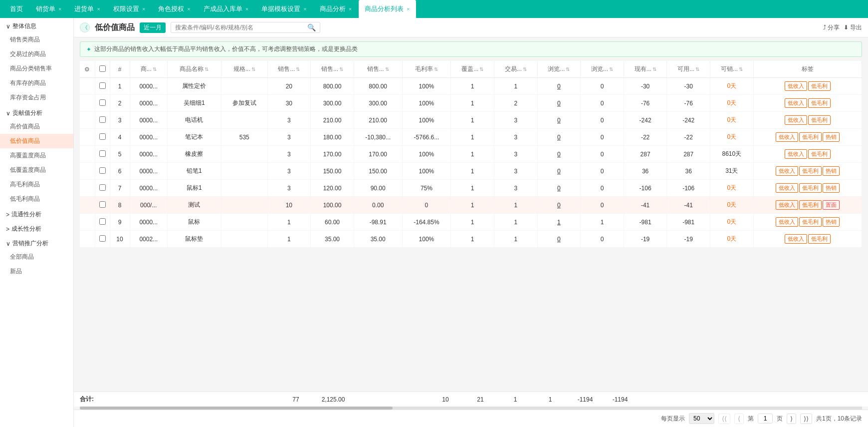 The image size is (868, 427). I want to click on nav-permissions: 权限设置 ×, so click(129, 9).